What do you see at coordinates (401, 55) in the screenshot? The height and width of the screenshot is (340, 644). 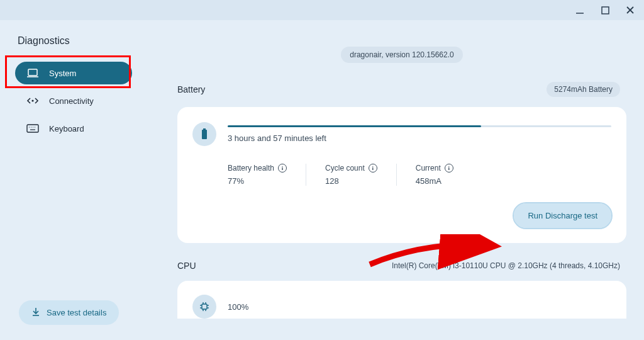 I see `version-badge: dragonair, version 120.15662.0` at bounding box center [401, 55].